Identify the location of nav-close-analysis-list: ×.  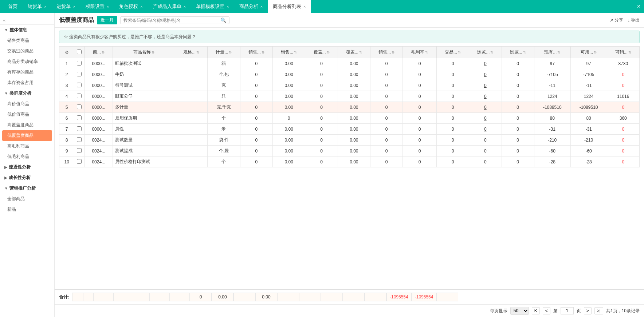
(305, 7).